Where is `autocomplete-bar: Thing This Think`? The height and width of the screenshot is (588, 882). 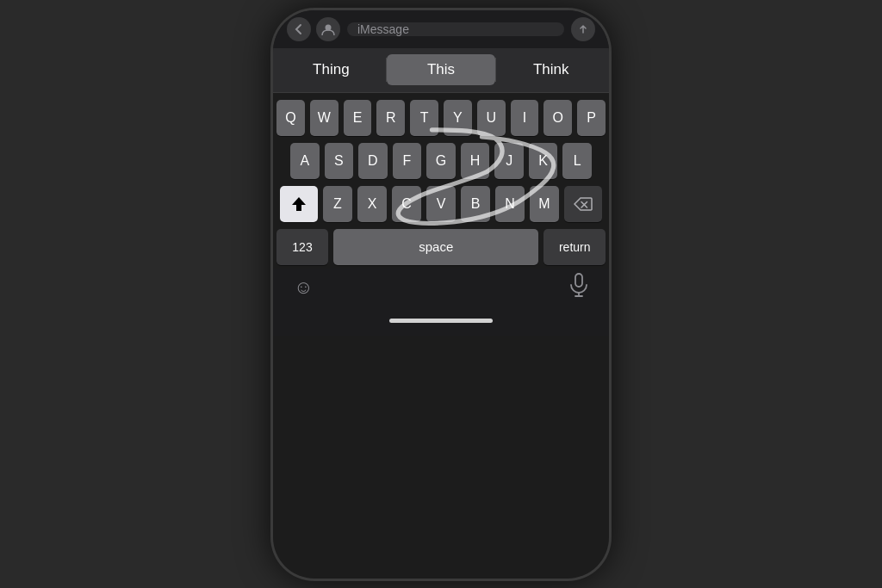
autocomplete-bar: Thing This Think is located at coordinates (441, 71).